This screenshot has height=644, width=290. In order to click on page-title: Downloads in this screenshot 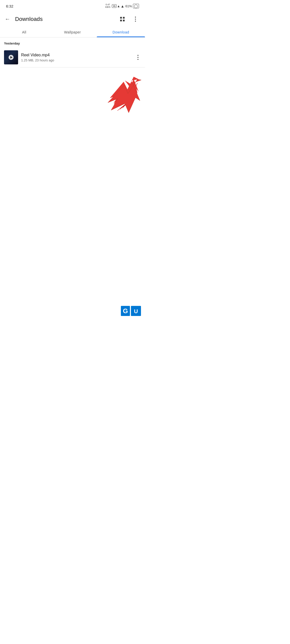, I will do `click(29, 19)`.